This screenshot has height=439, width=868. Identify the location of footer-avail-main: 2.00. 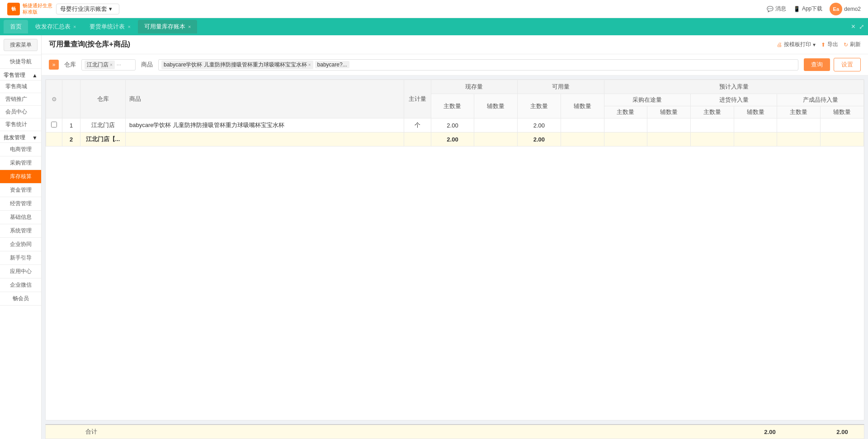
(842, 432).